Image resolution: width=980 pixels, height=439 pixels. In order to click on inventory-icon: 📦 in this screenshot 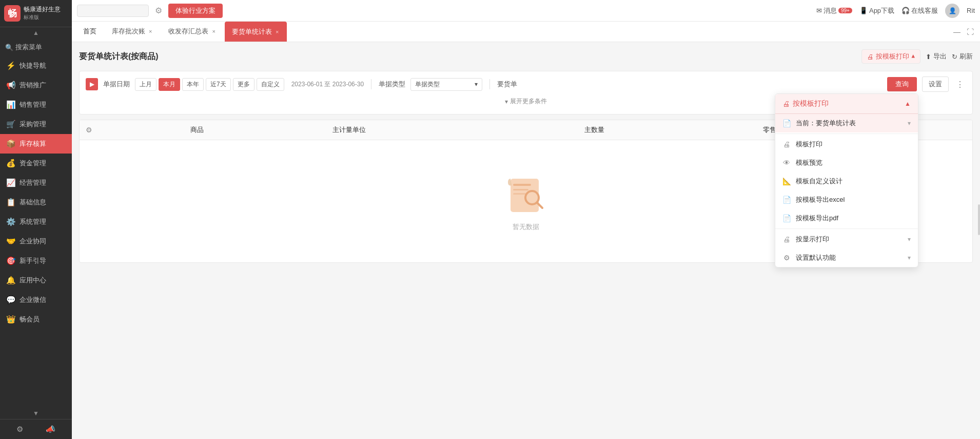, I will do `click(11, 144)`.